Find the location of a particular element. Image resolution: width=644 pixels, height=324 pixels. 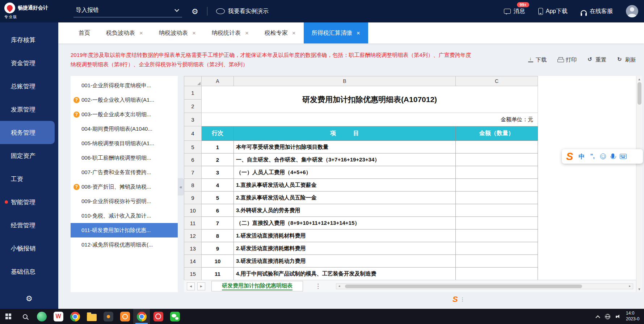

table-header-amount: 金额（数量） is located at coordinates (497, 134).